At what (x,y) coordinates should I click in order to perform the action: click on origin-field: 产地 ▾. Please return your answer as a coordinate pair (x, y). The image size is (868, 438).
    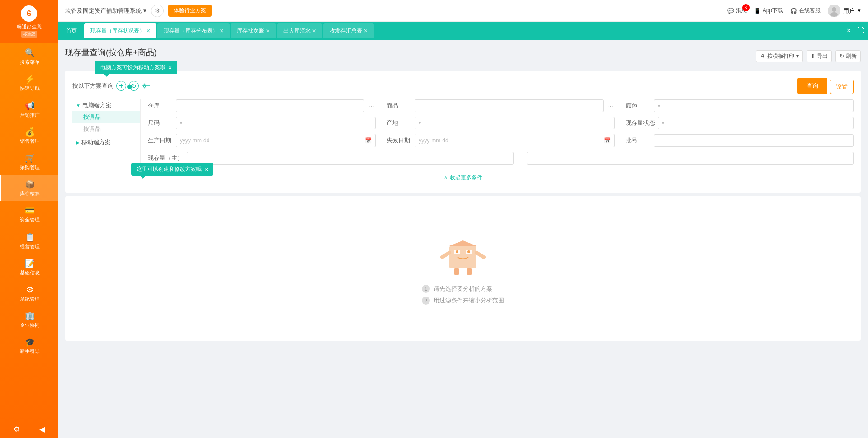
    Looking at the image, I should click on (500, 123).